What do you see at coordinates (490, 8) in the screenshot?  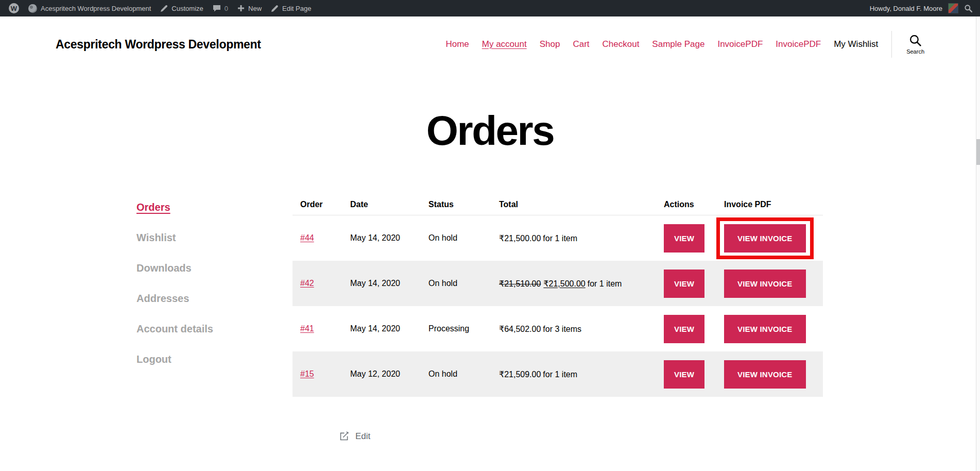 I see `wp-admin-bar: W Acespritech Wordpress Development Cust…` at bounding box center [490, 8].